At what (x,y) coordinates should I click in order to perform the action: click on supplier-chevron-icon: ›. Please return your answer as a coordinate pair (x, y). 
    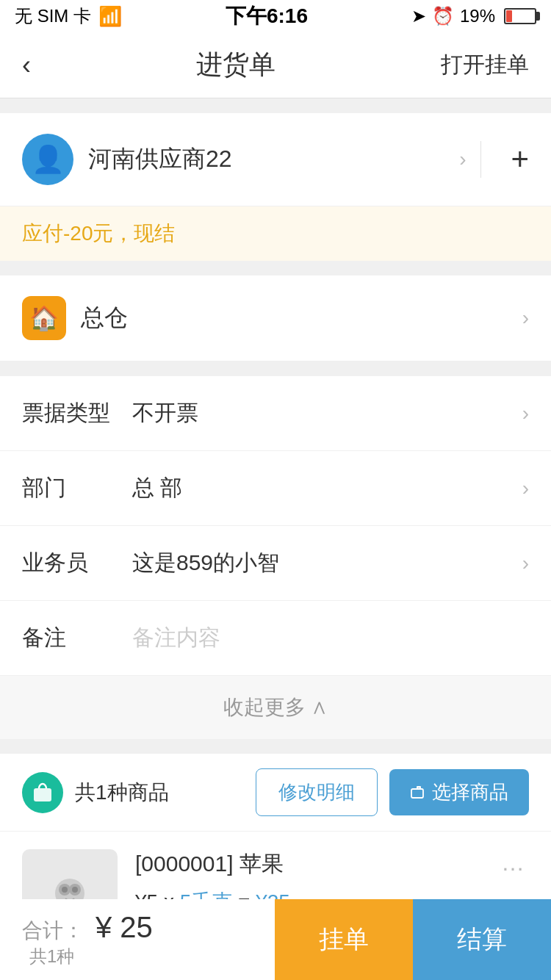
    Looking at the image, I should click on (463, 159).